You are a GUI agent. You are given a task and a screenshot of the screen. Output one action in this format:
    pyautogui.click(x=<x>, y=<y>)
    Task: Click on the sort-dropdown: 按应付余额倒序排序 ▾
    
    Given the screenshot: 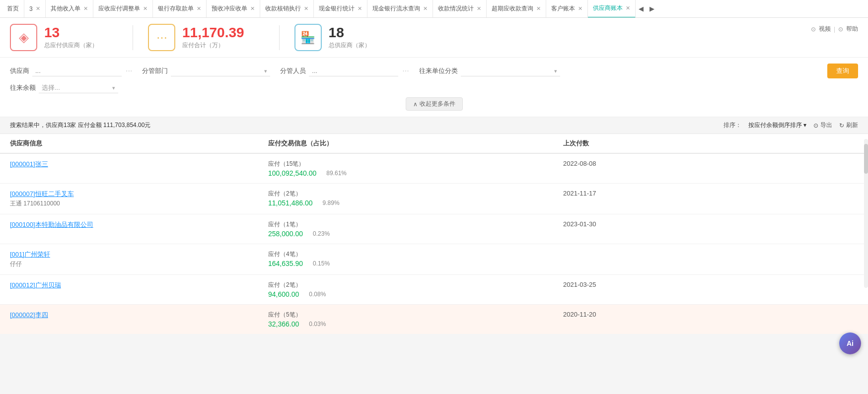 What is the action you would take?
    pyautogui.click(x=778, y=125)
    